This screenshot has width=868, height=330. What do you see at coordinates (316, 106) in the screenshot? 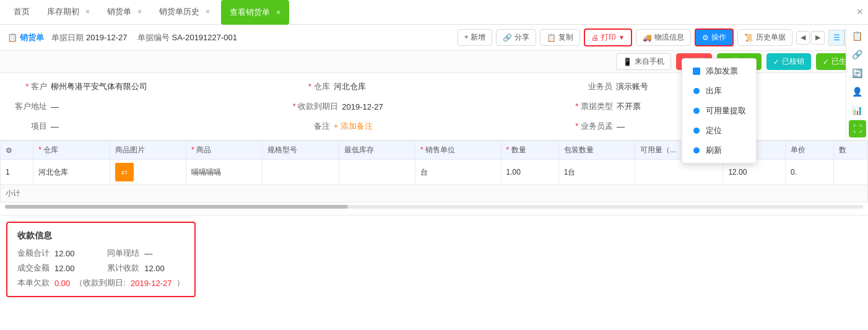
I see `payment-date-label: 收款到期日` at bounding box center [316, 106].